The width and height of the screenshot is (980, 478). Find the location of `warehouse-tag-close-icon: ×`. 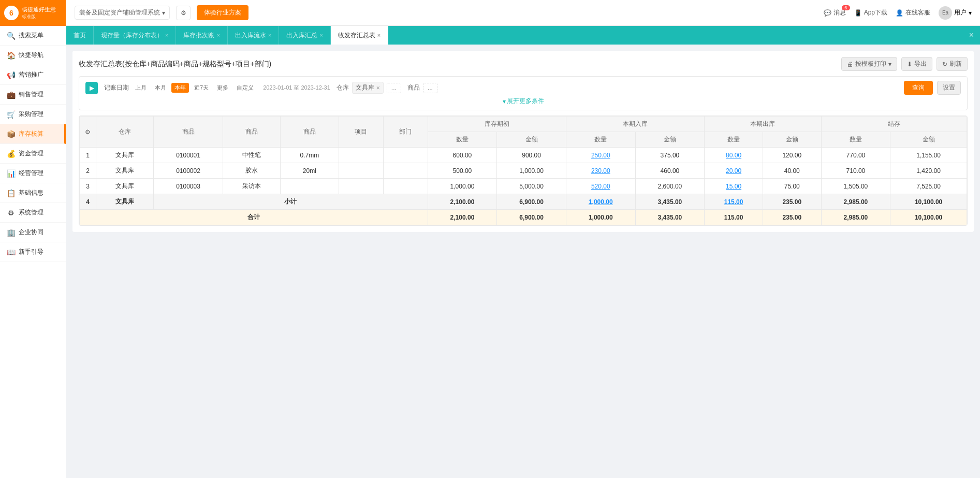

warehouse-tag-close-icon: × is located at coordinates (378, 88).